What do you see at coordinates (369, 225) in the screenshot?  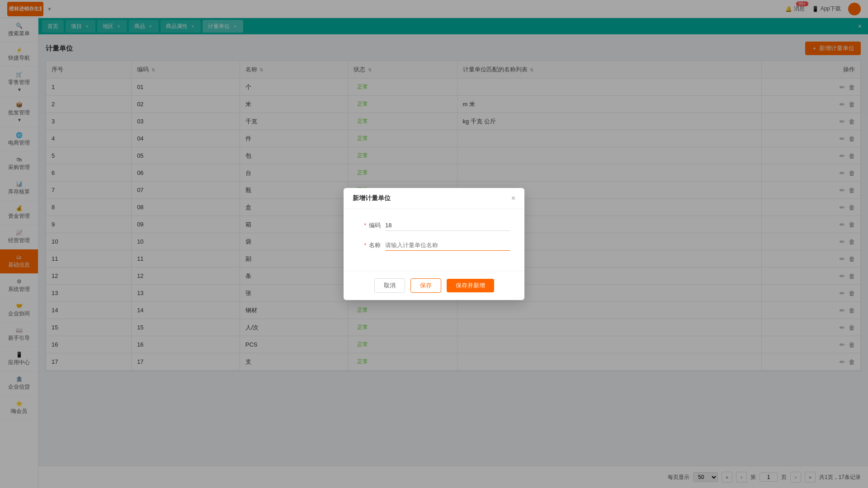 I see `code-label: * 编码` at bounding box center [369, 225].